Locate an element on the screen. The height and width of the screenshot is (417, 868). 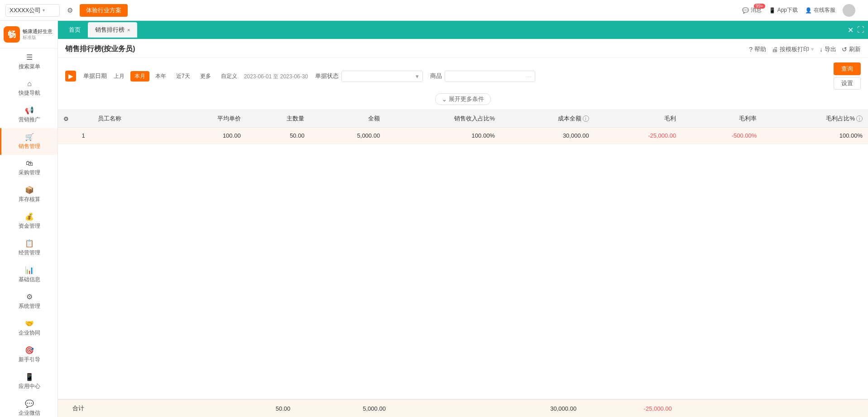
sidebar-label-marketing: 营销推广 is located at coordinates (29, 120).